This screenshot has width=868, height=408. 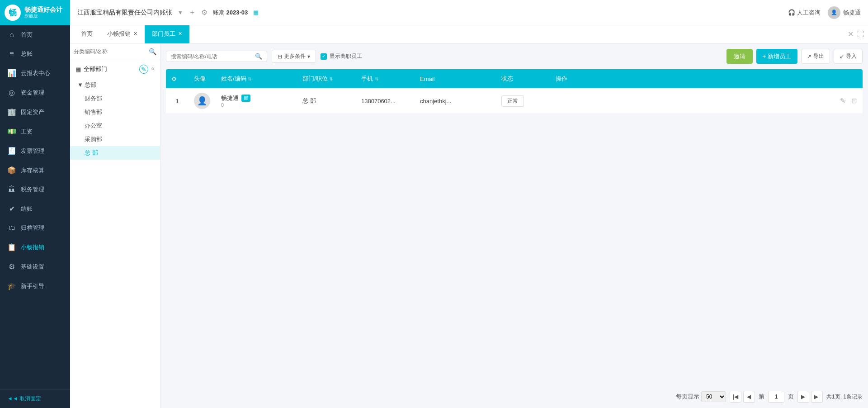 What do you see at coordinates (35, 247) in the screenshot?
I see `sidebar-item-expense: 📋 小畅报销` at bounding box center [35, 247].